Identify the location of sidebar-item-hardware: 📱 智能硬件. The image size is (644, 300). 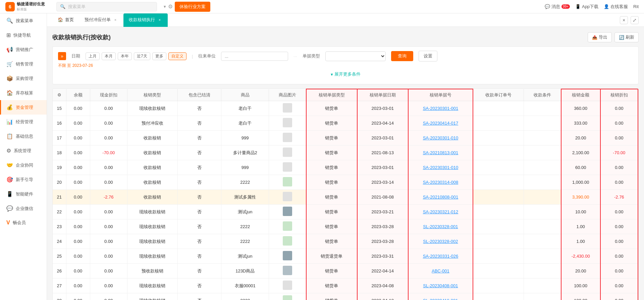
(23, 194).